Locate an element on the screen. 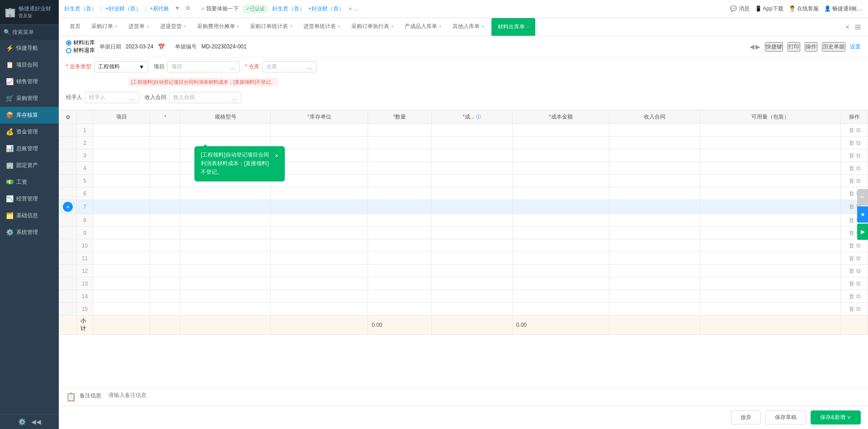  tab-product-inbound: 产成品入库单 × is located at coordinates (423, 27).